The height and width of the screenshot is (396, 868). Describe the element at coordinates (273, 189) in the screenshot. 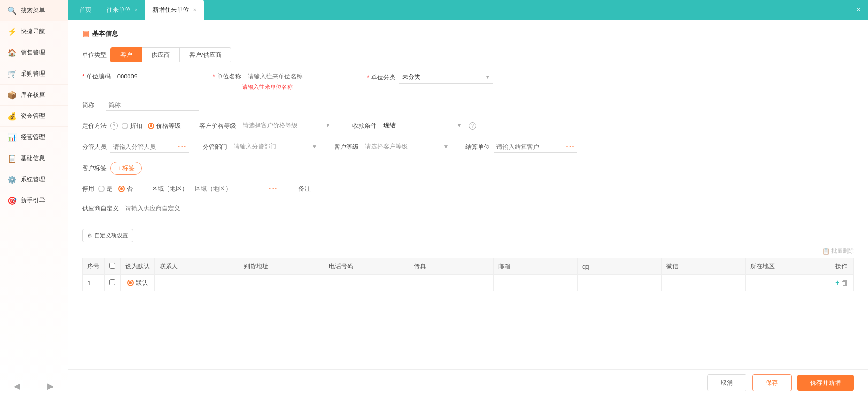

I see `region-more-btn: ···` at that location.